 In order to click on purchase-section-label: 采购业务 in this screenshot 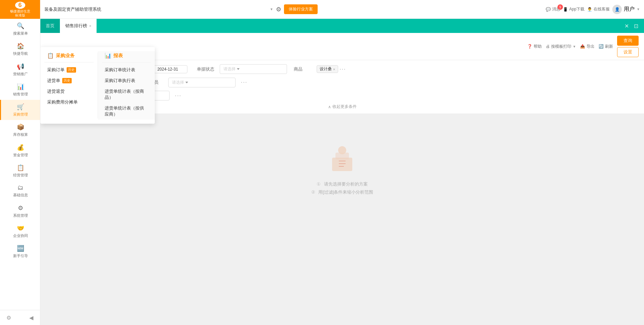, I will do `click(65, 56)`.